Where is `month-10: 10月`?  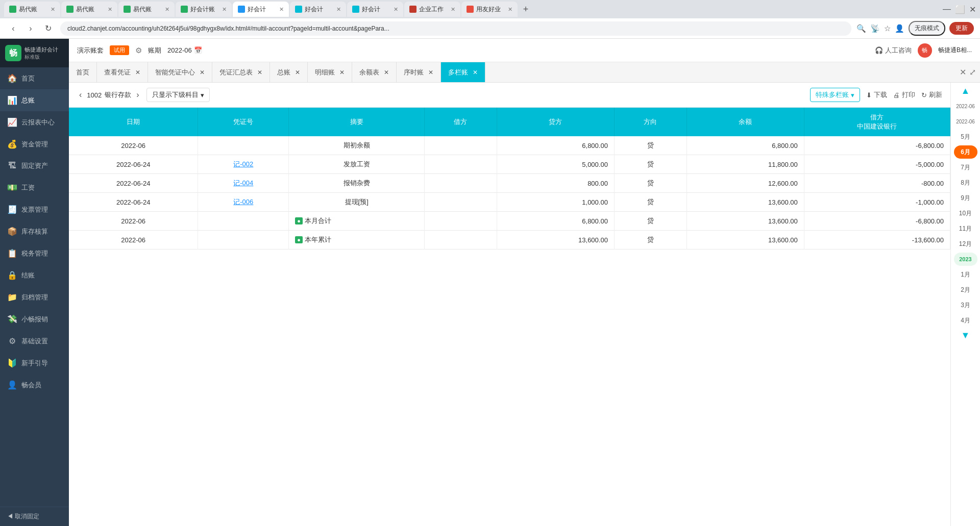
month-10: 10月 is located at coordinates (966, 213).